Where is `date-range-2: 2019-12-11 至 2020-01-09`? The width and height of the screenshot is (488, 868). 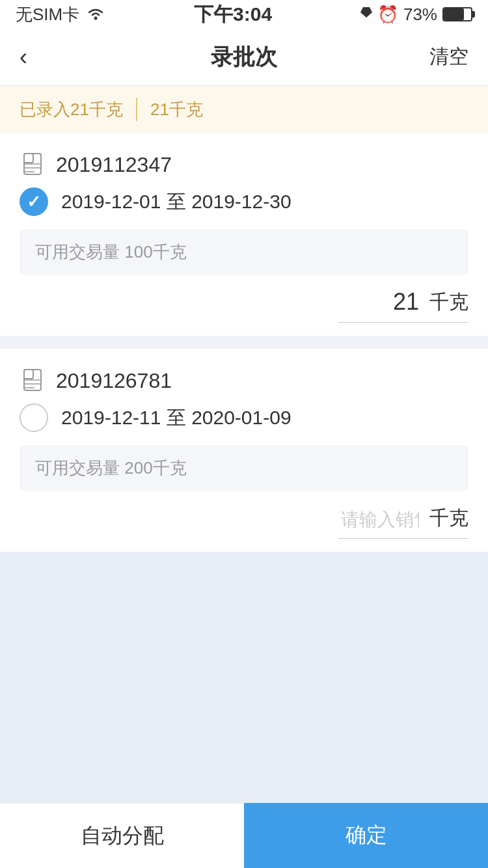
date-range-2: 2019-12-11 至 2020-01-09 is located at coordinates (176, 418).